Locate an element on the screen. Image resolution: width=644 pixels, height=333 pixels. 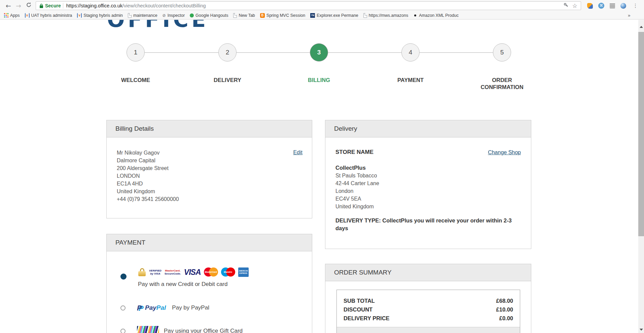
summary-label: SUB TOTAL is located at coordinates (359, 301).